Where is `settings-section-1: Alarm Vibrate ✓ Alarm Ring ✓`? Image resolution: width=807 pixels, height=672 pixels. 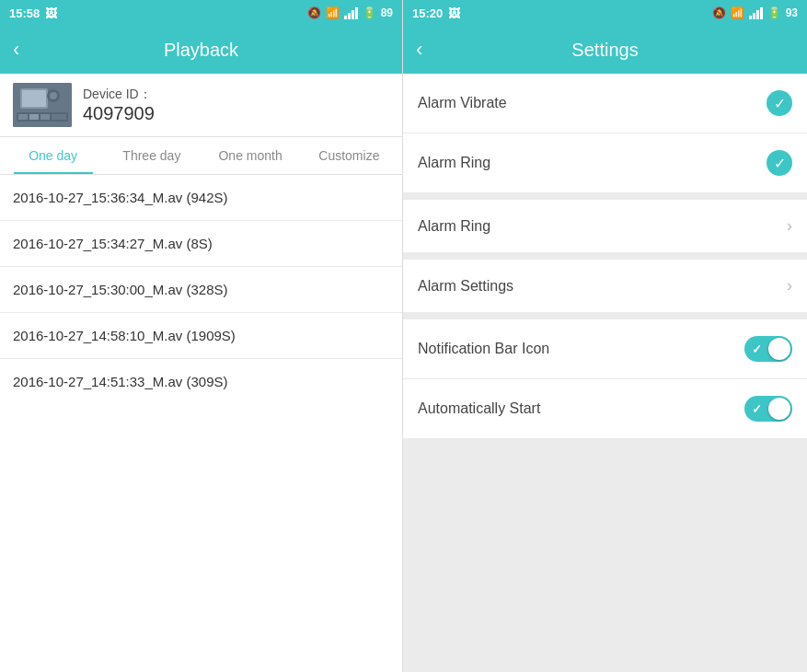
settings-section-1: Alarm Vibrate ✓ Alarm Ring ✓ is located at coordinates (605, 133).